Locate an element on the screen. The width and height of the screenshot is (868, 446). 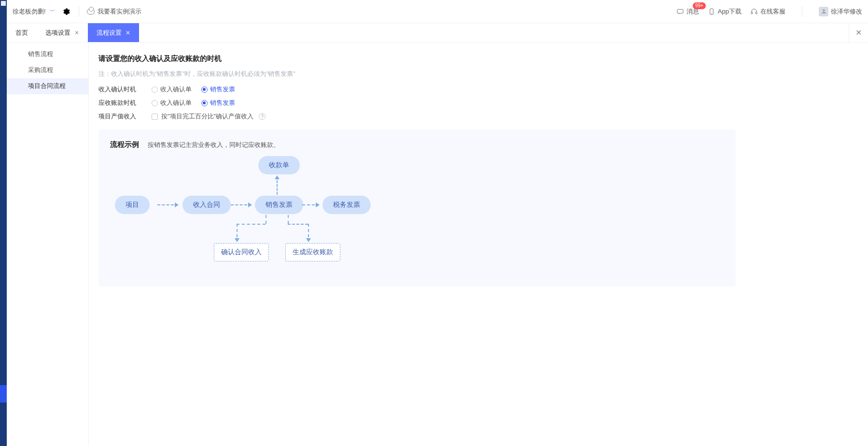
flow-example-desc: 按销售发票记主营业务收入，同时记应收账款。 is located at coordinates (213, 145).